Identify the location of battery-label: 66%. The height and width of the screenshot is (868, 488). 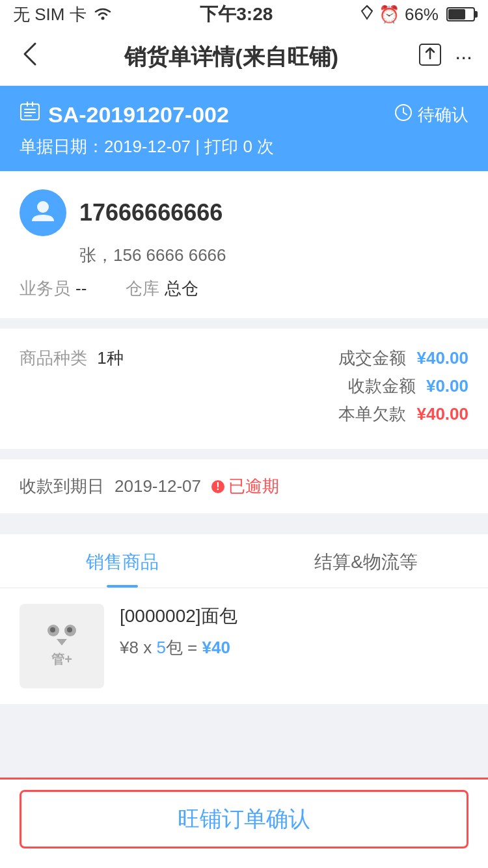
(422, 14).